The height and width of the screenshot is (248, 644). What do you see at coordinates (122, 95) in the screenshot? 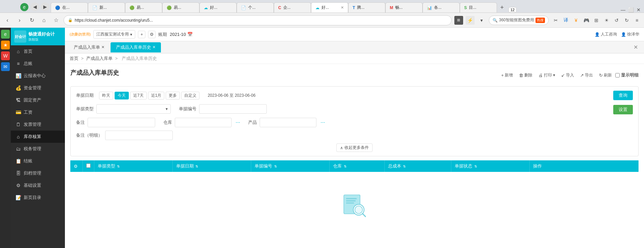
I see `today-btn: 今天` at bounding box center [122, 95].